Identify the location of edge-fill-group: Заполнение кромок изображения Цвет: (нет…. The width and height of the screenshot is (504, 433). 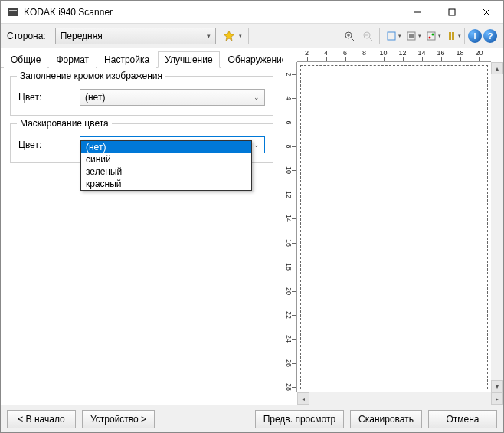
(142, 96).